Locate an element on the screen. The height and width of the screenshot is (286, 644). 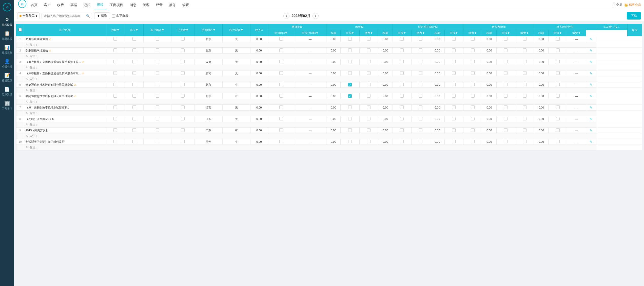
vat-apply-cell: ✓ is located at coordinates (350, 96).